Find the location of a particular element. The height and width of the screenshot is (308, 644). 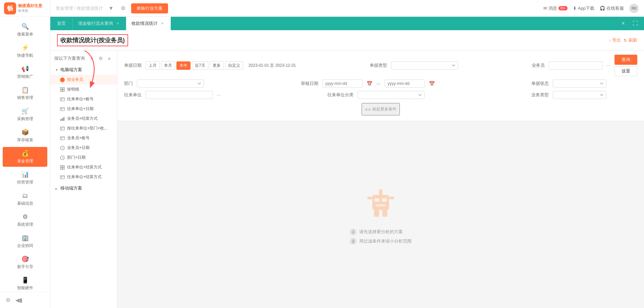

tree-item-partner-dept: 按往来单位+部门+收... is located at coordinates (84, 128).